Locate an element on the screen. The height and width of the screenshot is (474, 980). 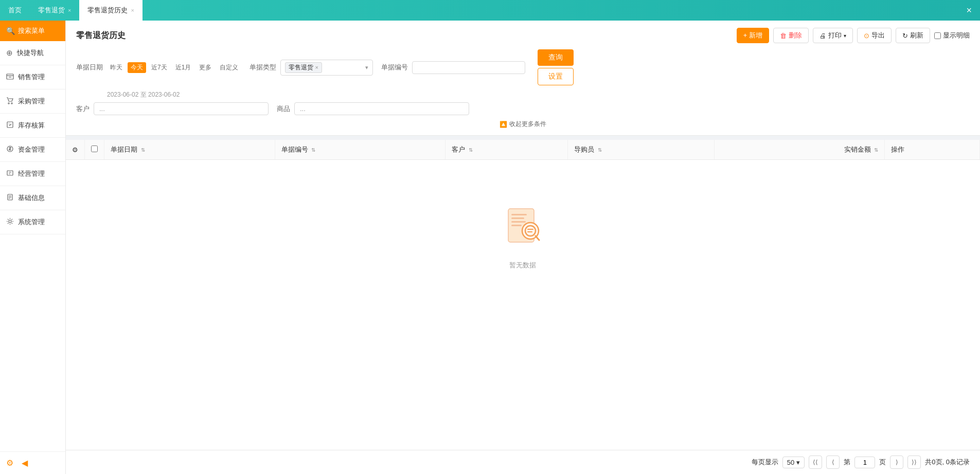
last-page-button: ⟩⟩ is located at coordinates (914, 462).